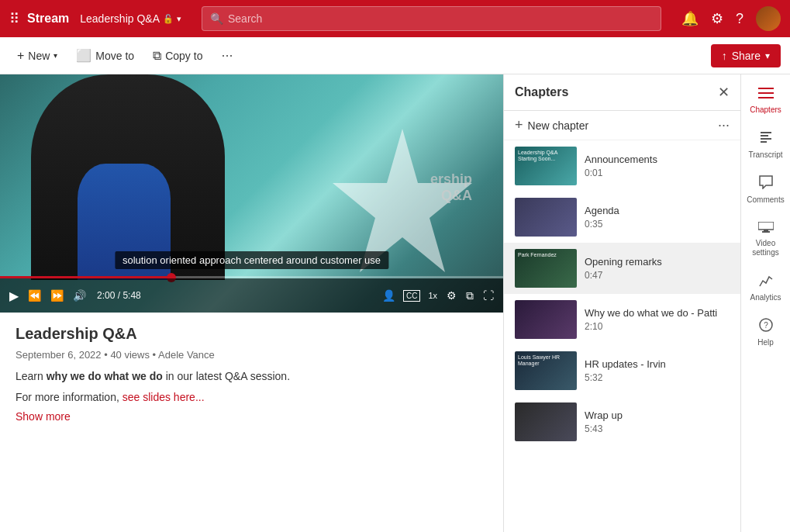  I want to click on fast-forward-button: ⏩, so click(57, 295).